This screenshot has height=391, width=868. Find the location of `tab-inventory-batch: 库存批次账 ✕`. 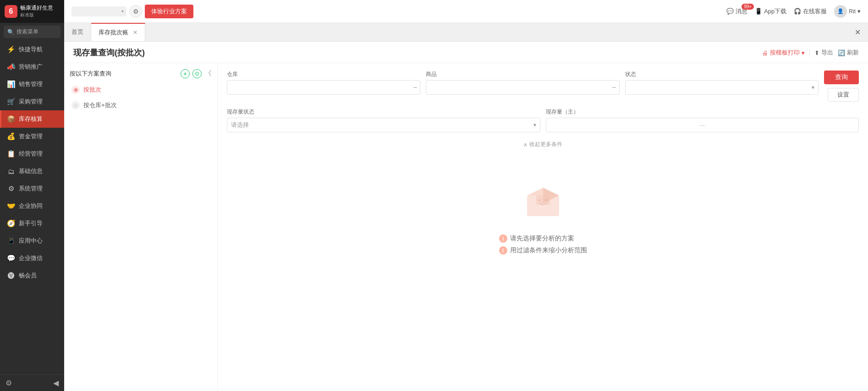

tab-inventory-batch: 库存批次账 ✕ is located at coordinates (118, 32).